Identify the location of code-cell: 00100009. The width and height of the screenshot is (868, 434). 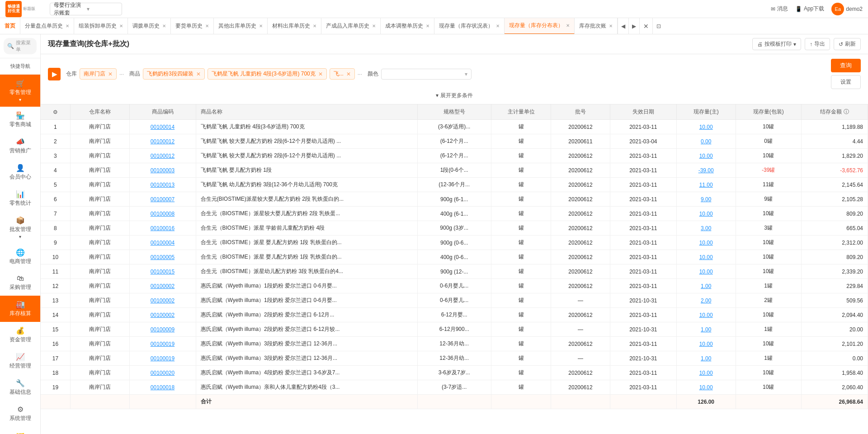
(163, 330).